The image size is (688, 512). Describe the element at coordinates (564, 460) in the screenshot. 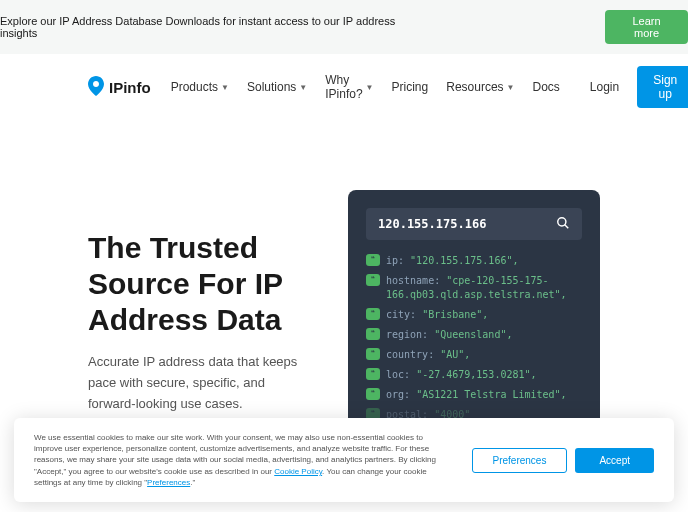

I see `cookie-buttons: Preferences Accept` at that location.